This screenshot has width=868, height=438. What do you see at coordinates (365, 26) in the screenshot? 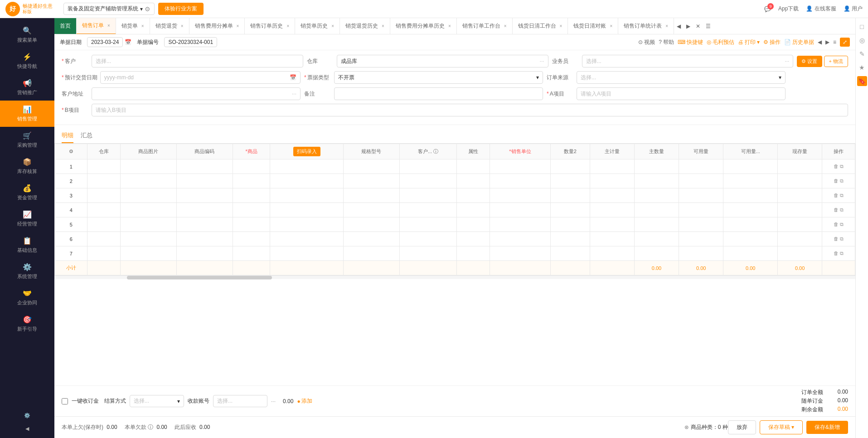
I see `tab-return-history: 销货退货历史 ×` at bounding box center [365, 26].